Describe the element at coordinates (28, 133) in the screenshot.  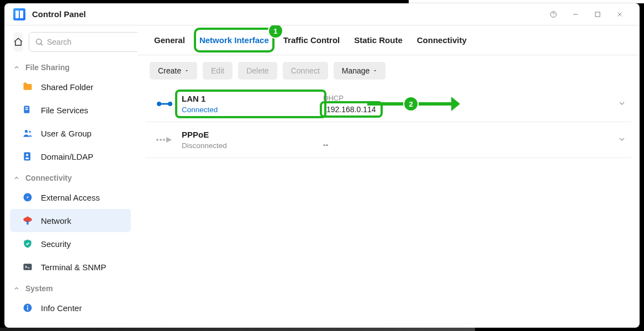
I see `users-icon` at that location.